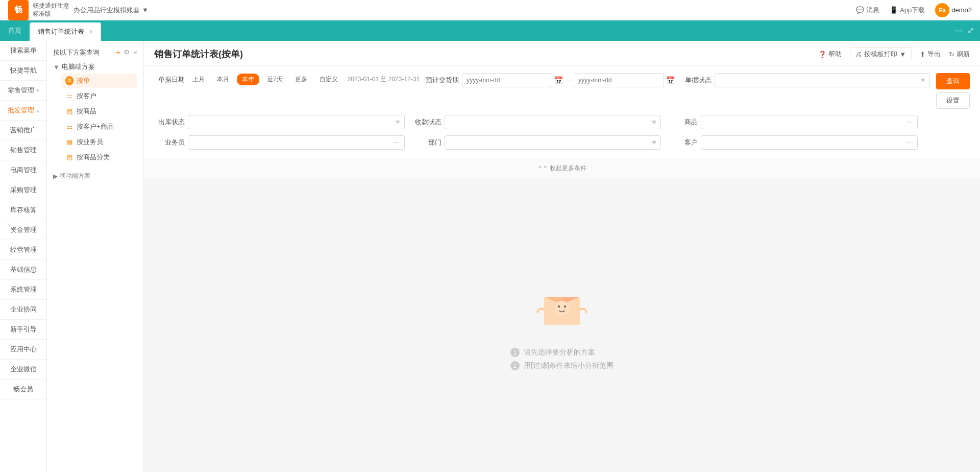  What do you see at coordinates (275, 80) in the screenshot?
I see `date-btn-7days: 近7天` at bounding box center [275, 80].